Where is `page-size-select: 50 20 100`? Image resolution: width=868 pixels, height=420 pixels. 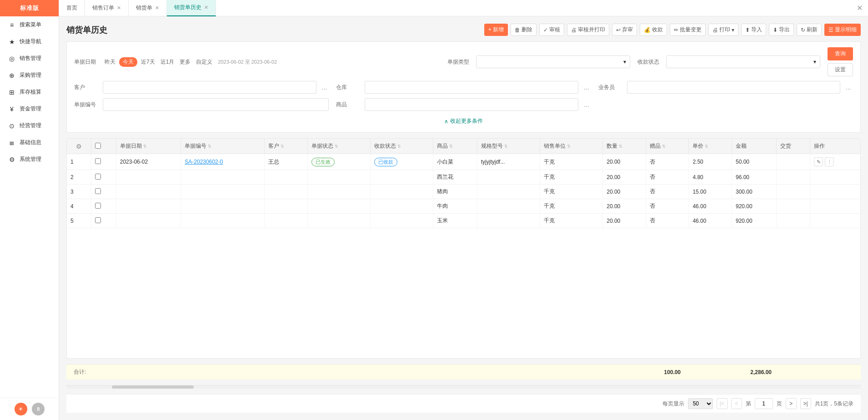 page-size-select: 50 20 100 is located at coordinates (700, 404).